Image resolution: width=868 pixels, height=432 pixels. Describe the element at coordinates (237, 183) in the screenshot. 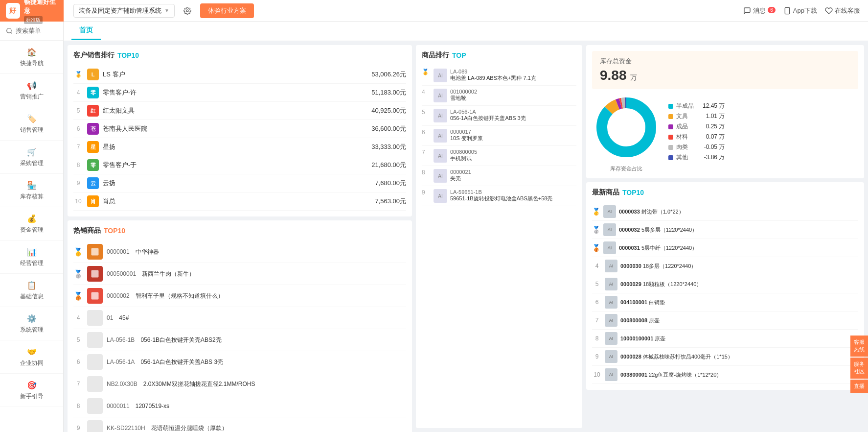

I see `rank-name: 云扬` at that location.